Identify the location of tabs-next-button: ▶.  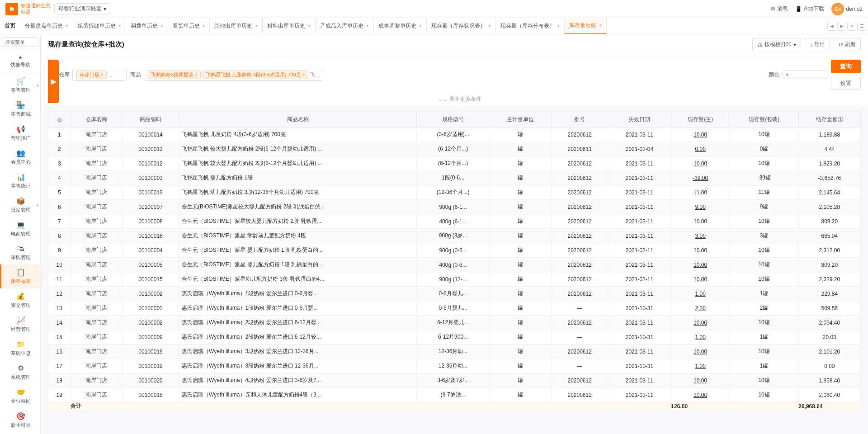
(842, 26).